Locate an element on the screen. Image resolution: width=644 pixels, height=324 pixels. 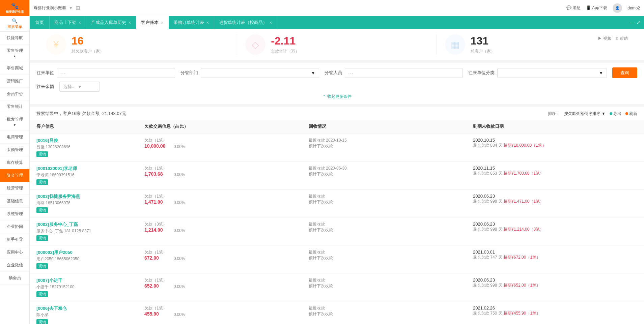
last-collect: 最近收款 2020-10-15 is located at coordinates (391, 140).